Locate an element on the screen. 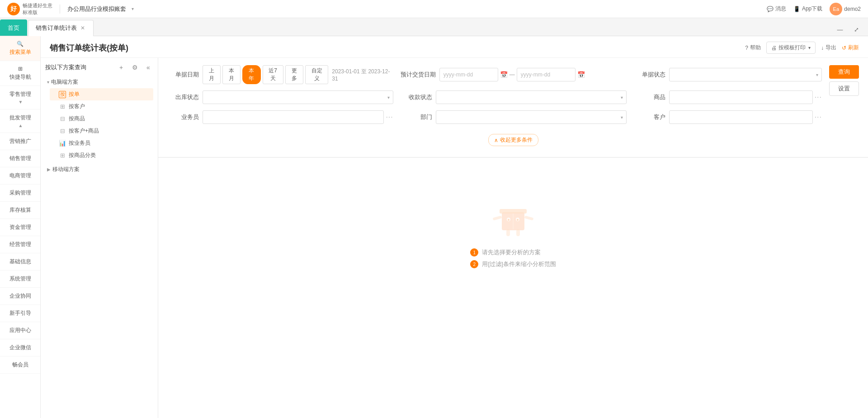 Image resolution: width=868 pixels, height=418 pixels. divider is located at coordinates (60, 9).